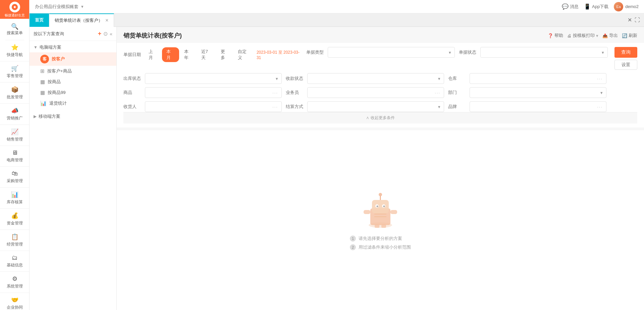 This screenshot has width=644, height=310. What do you see at coordinates (544, 52) in the screenshot?
I see `doc-status-select: ▾` at bounding box center [544, 52].